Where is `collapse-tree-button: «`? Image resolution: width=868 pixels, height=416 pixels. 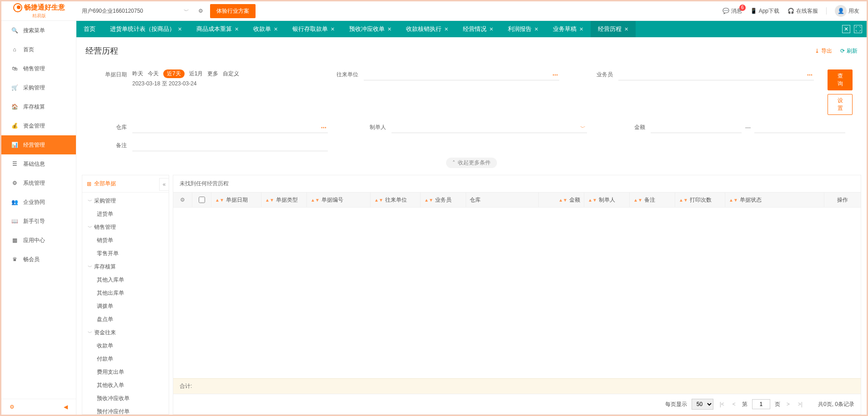
collapse-tree-button: « is located at coordinates (164, 184).